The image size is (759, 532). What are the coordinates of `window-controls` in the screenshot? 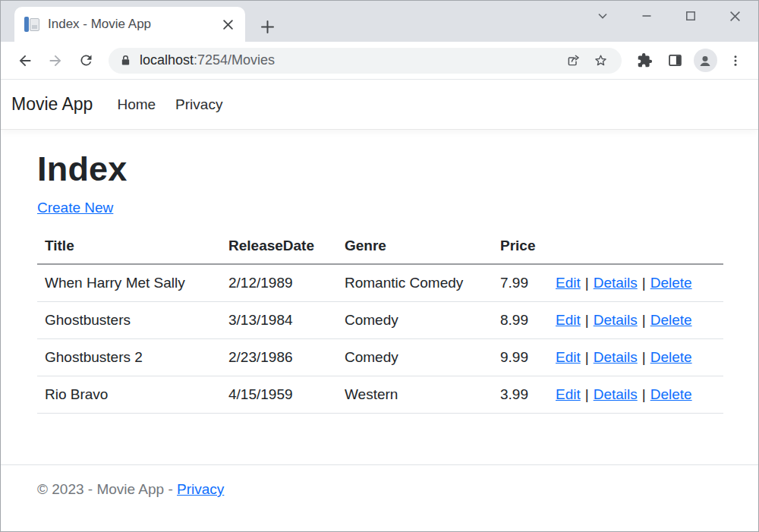 It's located at (669, 16).